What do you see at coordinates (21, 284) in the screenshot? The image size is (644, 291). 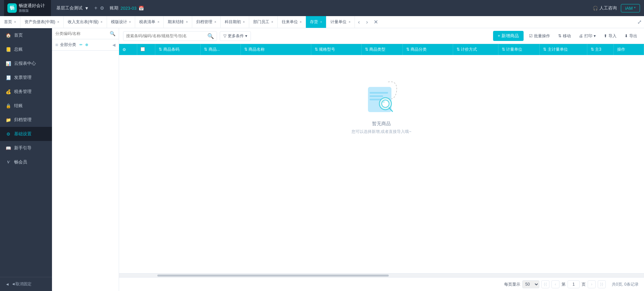 I see `pin-label: ◄取消固定` at bounding box center [21, 284].